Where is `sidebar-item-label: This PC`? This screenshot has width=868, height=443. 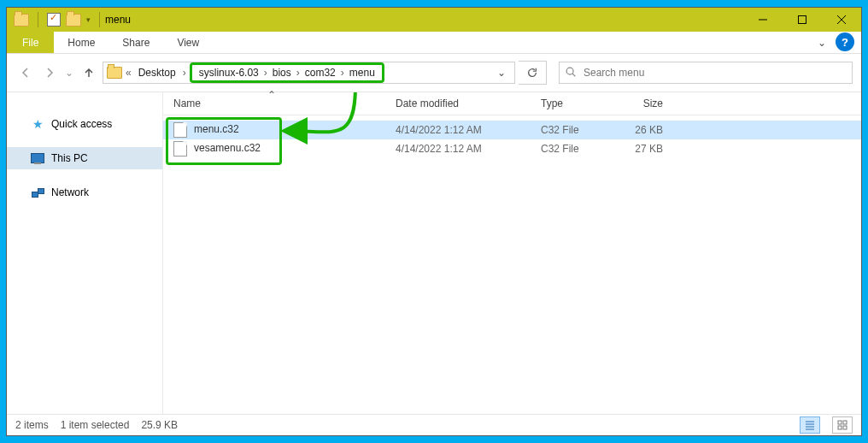
sidebar-item-label: This PC is located at coordinates (70, 158).